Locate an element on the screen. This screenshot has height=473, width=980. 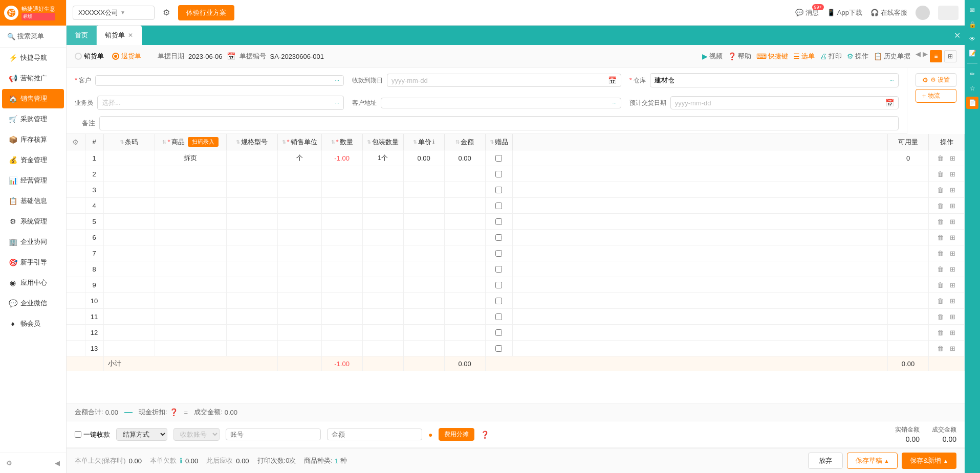
sidebar-item-wechat: 💬 企业微信 is located at coordinates (33, 303).